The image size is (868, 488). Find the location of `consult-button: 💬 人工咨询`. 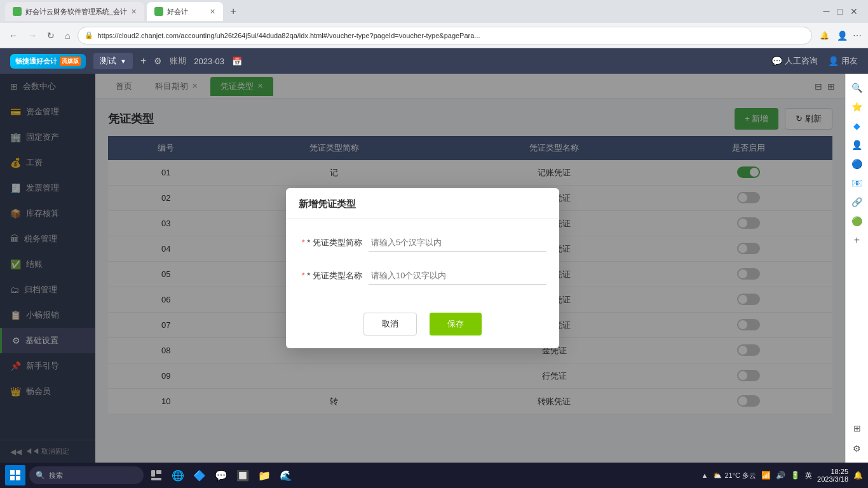

consult-button: 💬 人工咨询 is located at coordinates (794, 61).